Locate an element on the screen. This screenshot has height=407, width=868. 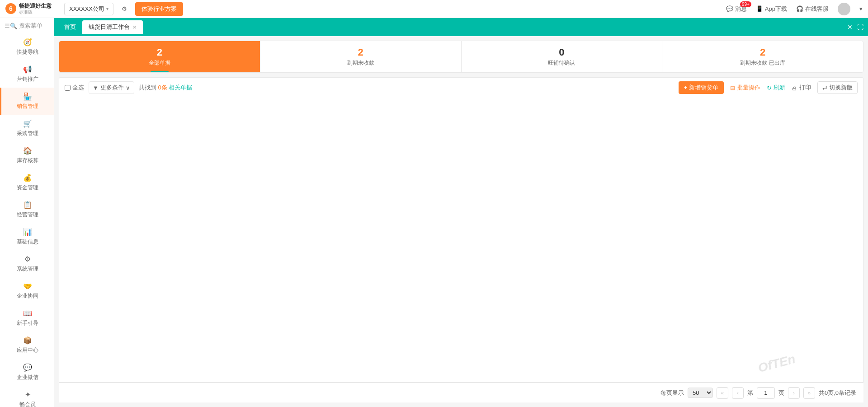
sidebar-item-beginner: 📖 新手引导 is located at coordinates (27, 318).